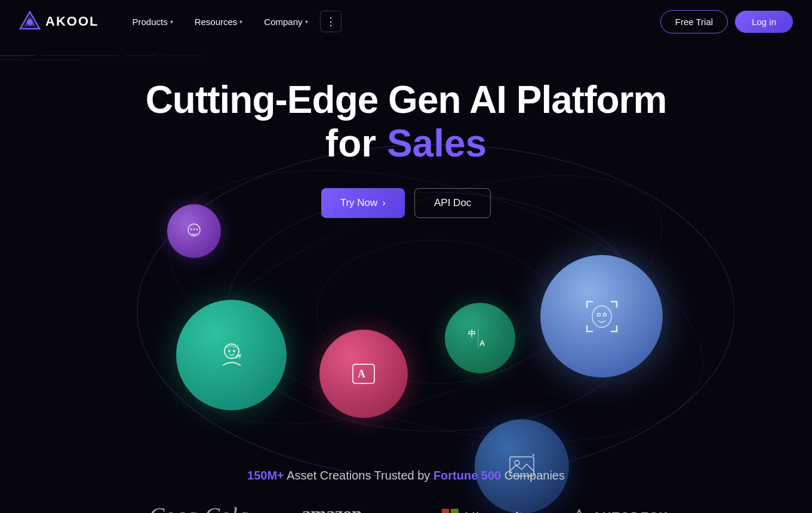 The width and height of the screenshot is (812, 513). What do you see at coordinates (364, 374) in the screenshot?
I see `sphere-font: A` at bounding box center [364, 374].